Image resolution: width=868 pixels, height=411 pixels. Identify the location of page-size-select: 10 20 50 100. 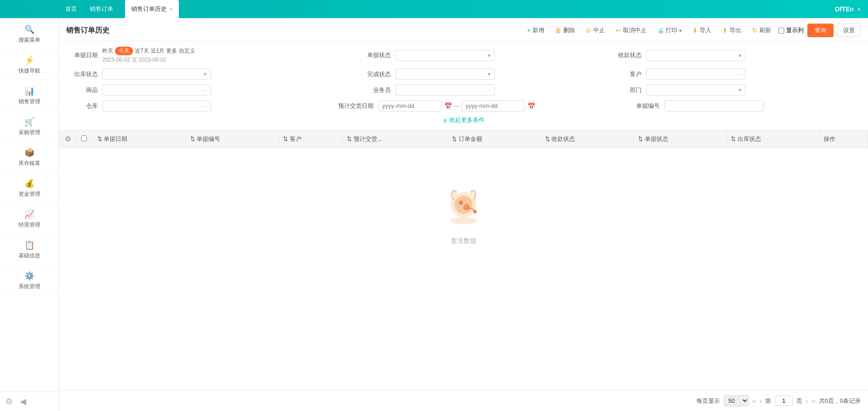
(736, 401).